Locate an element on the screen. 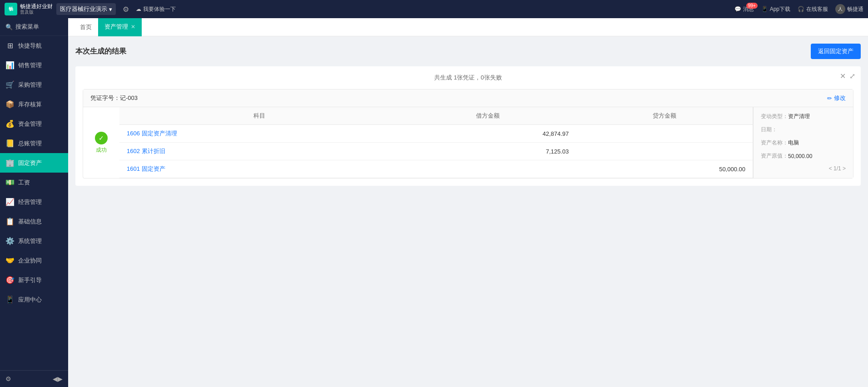  sidebar-toggle-icon: ◀▶ is located at coordinates (58, 379).